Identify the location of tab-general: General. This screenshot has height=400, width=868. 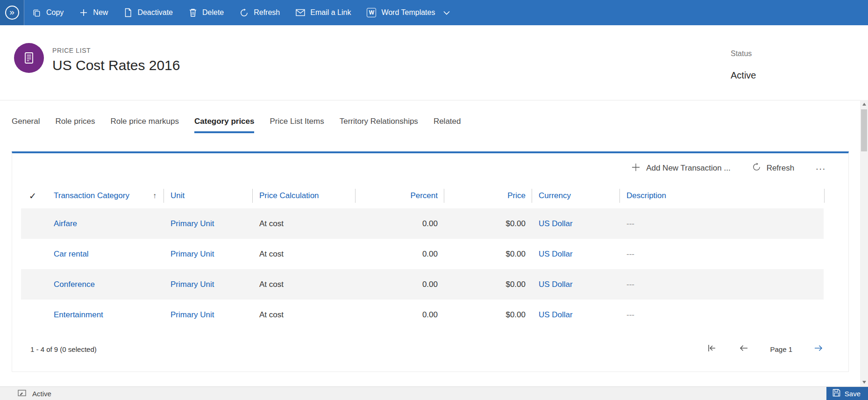
(26, 125).